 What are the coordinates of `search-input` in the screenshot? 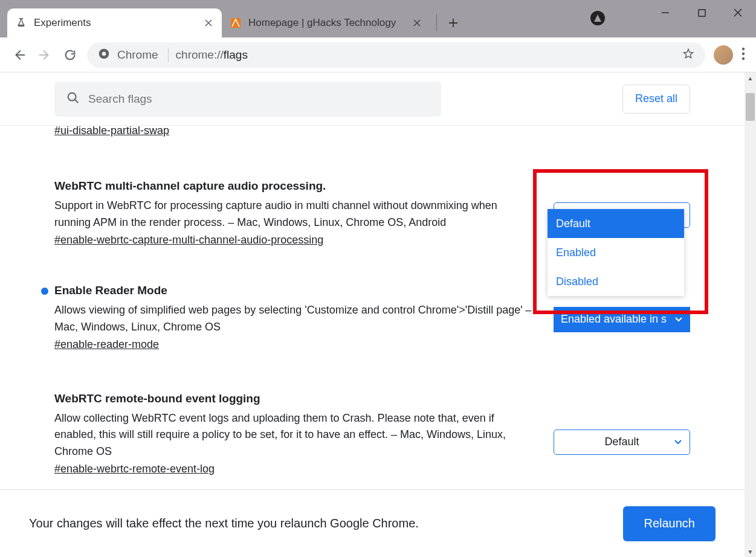 It's located at (259, 99).